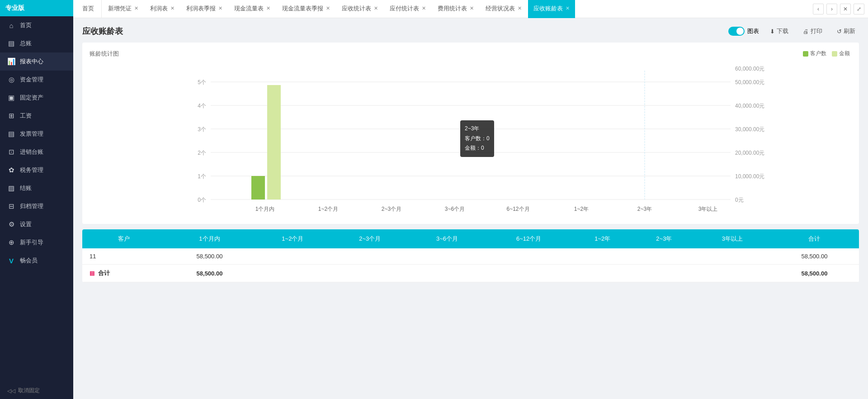  I want to click on tab-biz-status-close: ✕, so click(520, 8).